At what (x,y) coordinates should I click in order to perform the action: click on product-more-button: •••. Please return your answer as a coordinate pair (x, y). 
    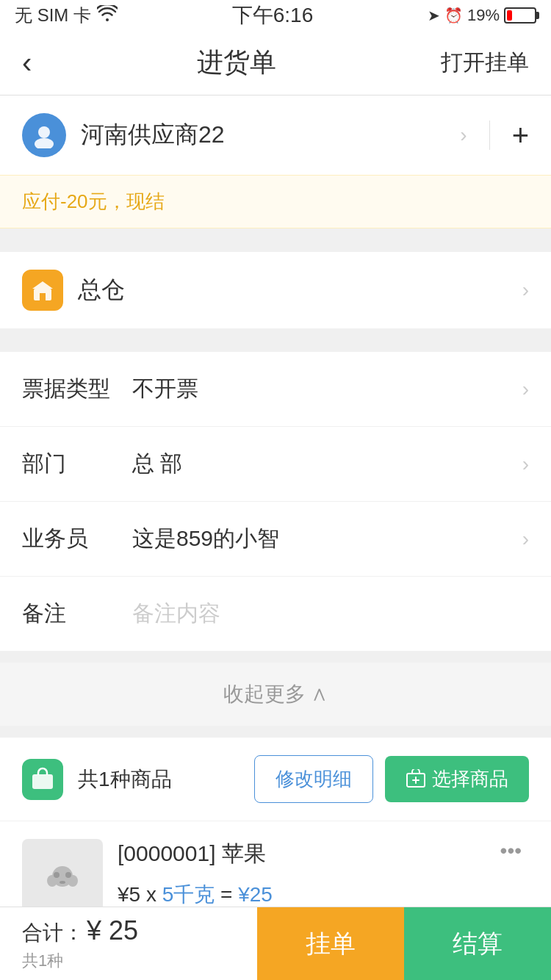
    Looking at the image, I should click on (511, 851).